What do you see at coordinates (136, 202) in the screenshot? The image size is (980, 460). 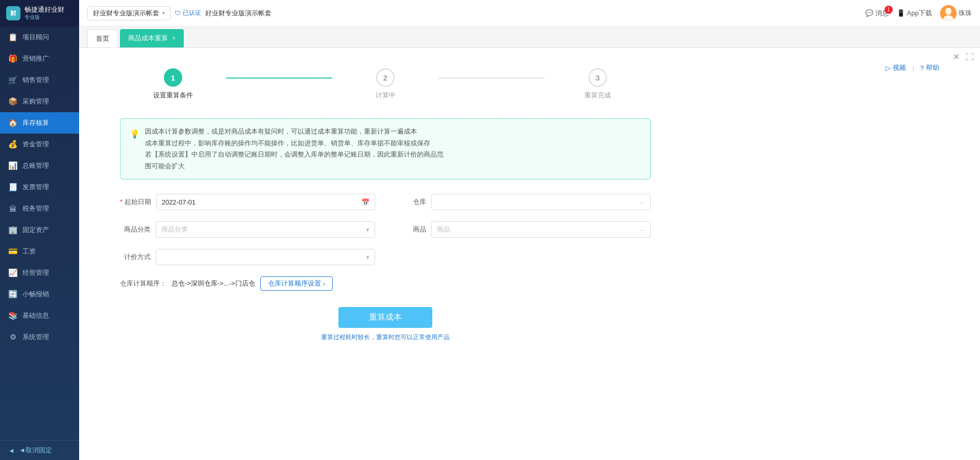 I see `start-date-label: 起始日期` at bounding box center [136, 202].